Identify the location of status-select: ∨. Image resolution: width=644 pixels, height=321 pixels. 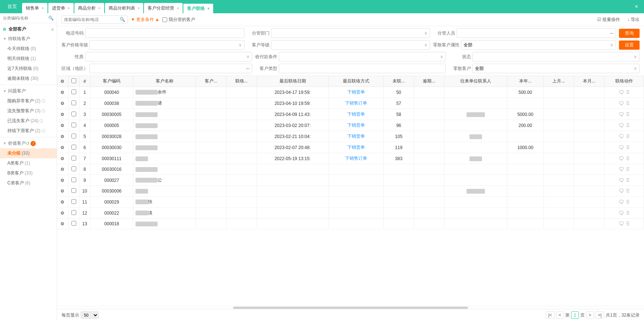
(556, 57).